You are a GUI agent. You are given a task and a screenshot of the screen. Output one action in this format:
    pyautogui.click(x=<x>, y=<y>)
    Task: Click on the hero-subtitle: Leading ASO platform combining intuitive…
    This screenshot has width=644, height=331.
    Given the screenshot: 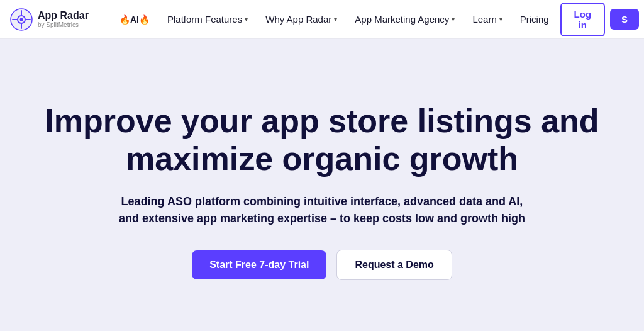 What is the action you would take?
    pyautogui.click(x=322, y=210)
    